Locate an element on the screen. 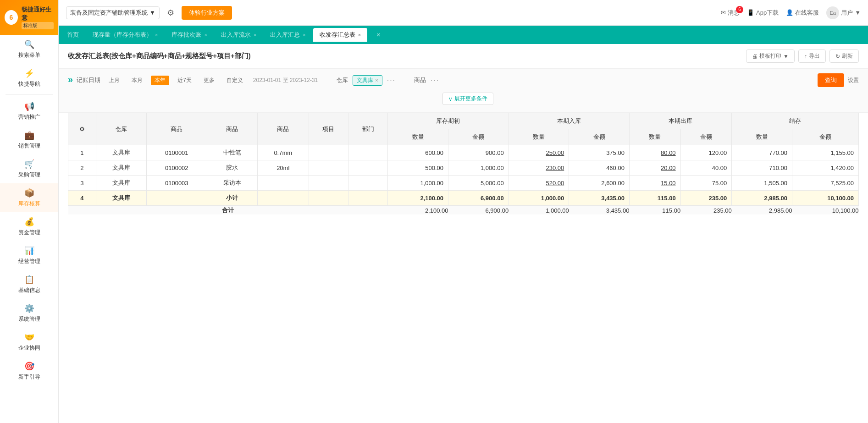  date-label: 记账日期 is located at coordinates (88, 80).